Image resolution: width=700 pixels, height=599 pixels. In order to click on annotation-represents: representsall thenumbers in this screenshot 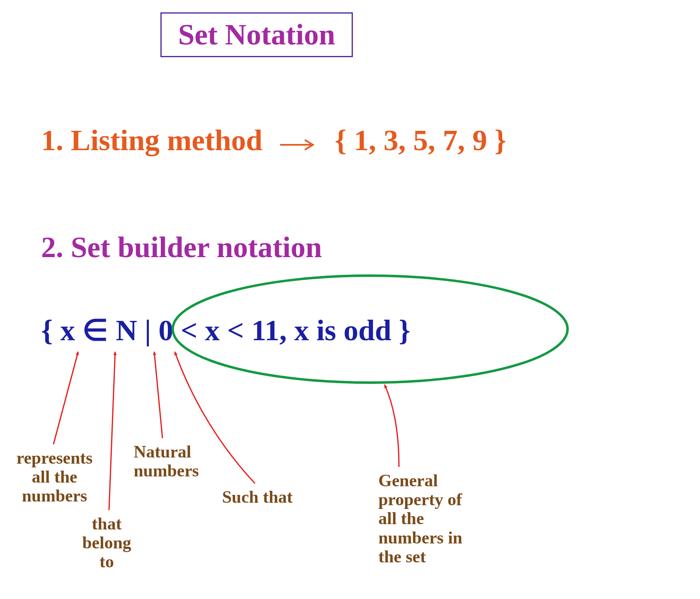, I will do `click(54, 477)`.